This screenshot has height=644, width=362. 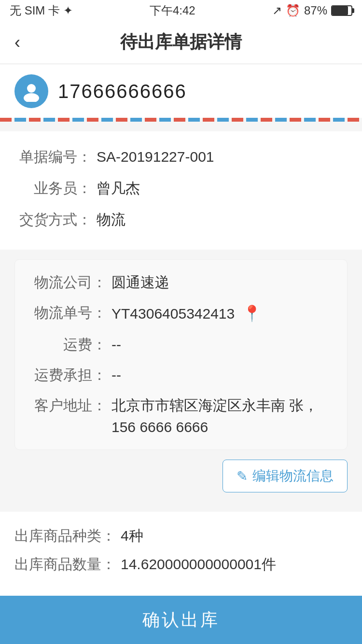 What do you see at coordinates (342, 11) in the screenshot?
I see `battery-indicator` at bounding box center [342, 11].